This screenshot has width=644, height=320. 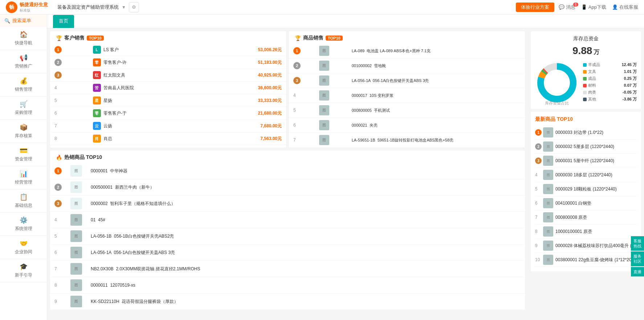 I want to click on customer-name-cell: 苦 苦南县人民医院, so click(x=148, y=88).